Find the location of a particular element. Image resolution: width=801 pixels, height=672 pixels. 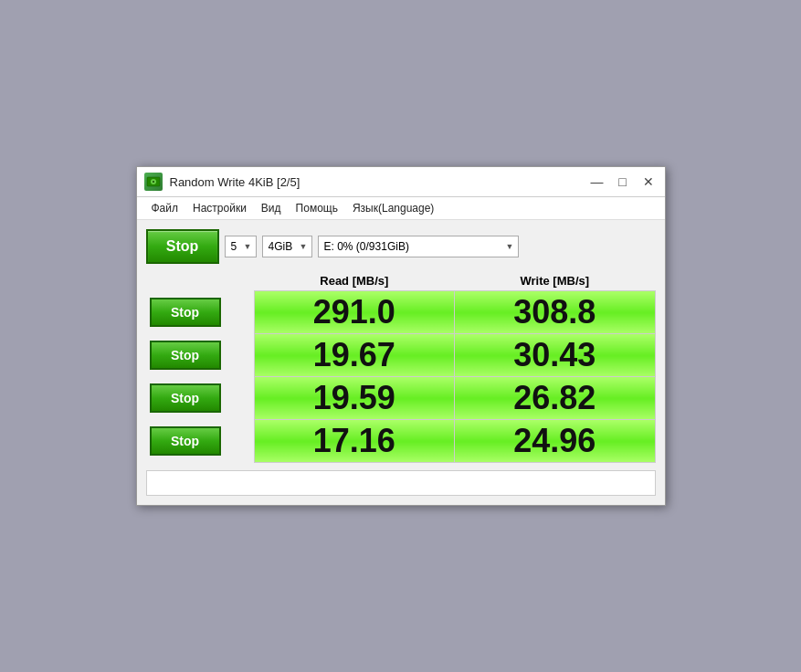

count-select: 5 3 1 is located at coordinates (241, 247).